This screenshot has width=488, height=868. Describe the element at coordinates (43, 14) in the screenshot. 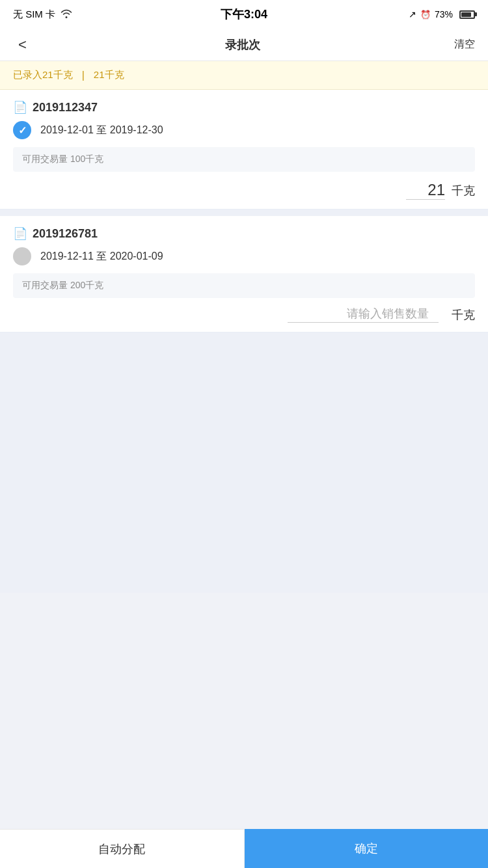

I see `status-left: 无 SIM 卡` at that location.